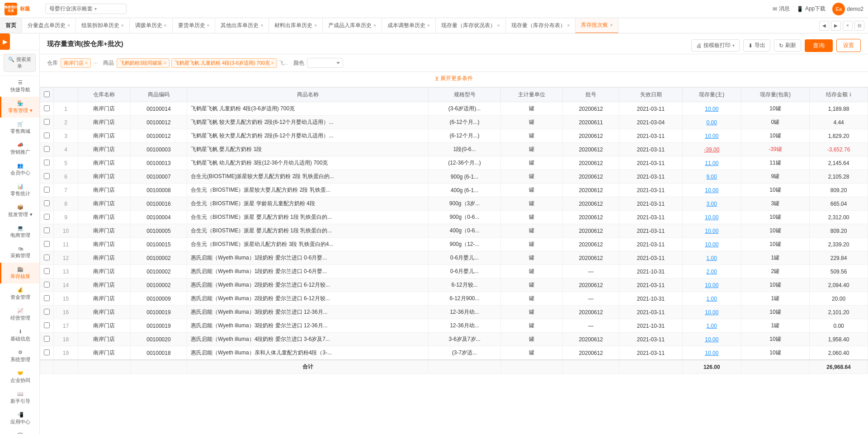 The height and width of the screenshot is (434, 868). I want to click on cell-stock-main: 9.00, so click(712, 177).